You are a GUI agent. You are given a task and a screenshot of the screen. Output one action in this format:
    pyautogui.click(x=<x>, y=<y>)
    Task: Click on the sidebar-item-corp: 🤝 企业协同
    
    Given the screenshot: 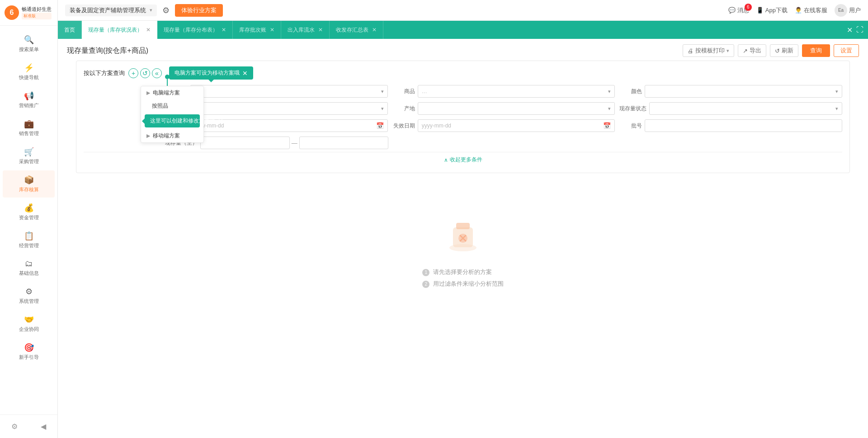 What is the action you would take?
    pyautogui.click(x=29, y=324)
    